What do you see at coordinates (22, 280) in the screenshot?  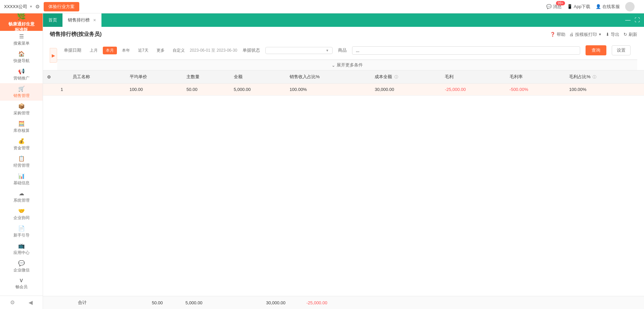 I see `member-icon: V` at bounding box center [22, 280].